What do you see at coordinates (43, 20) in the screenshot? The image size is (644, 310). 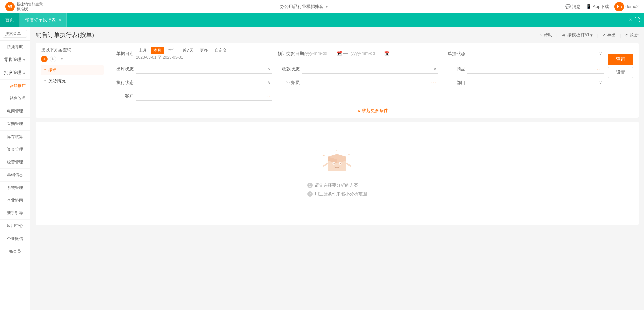 I see `tab-sales-order: 销售订单执行表 ×` at bounding box center [43, 20].